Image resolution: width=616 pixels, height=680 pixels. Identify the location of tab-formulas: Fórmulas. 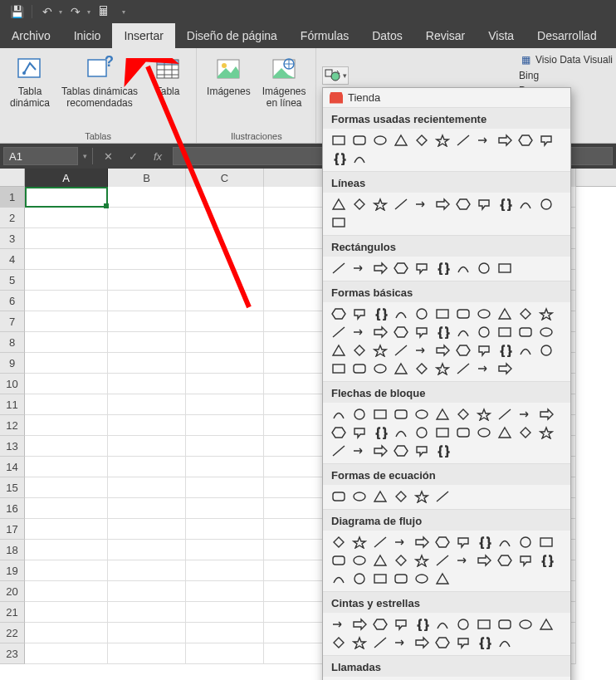
(325, 36).